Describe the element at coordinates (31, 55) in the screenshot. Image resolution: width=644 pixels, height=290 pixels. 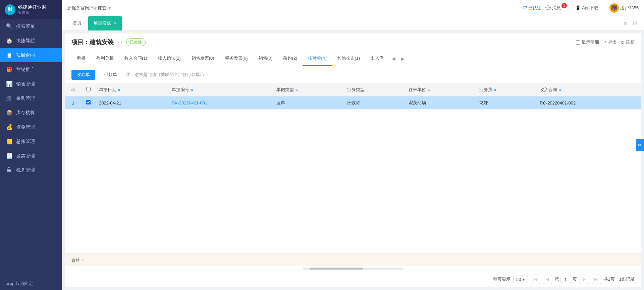
I see `sidebar-item-project-contract: 📋 项目合同` at that location.